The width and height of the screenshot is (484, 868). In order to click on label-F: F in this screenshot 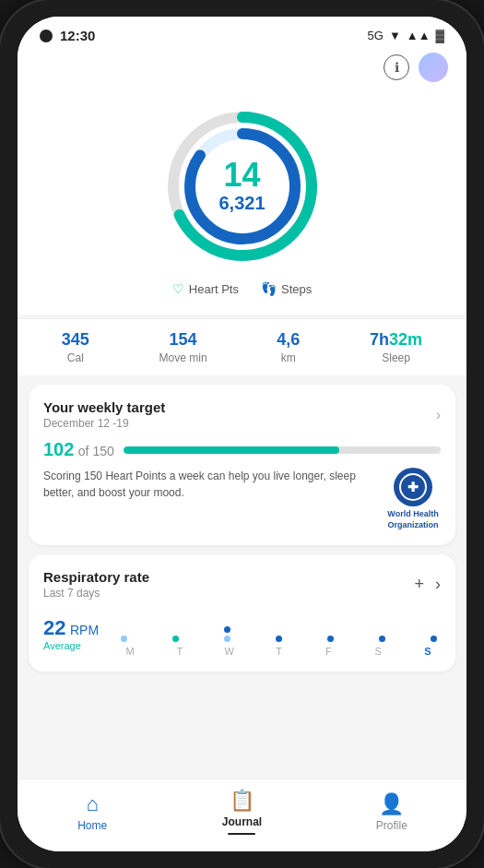, I will do `click(328, 651)`.